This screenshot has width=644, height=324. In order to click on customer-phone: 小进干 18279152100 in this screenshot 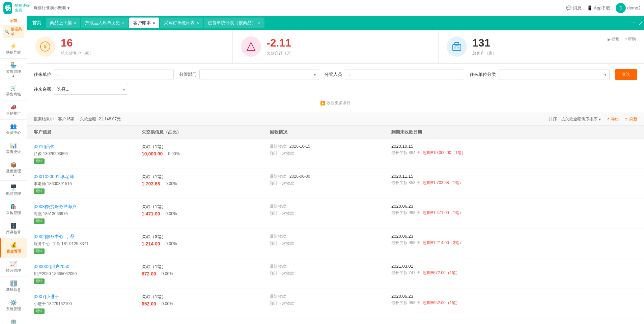, I will do `click(88, 304)`.